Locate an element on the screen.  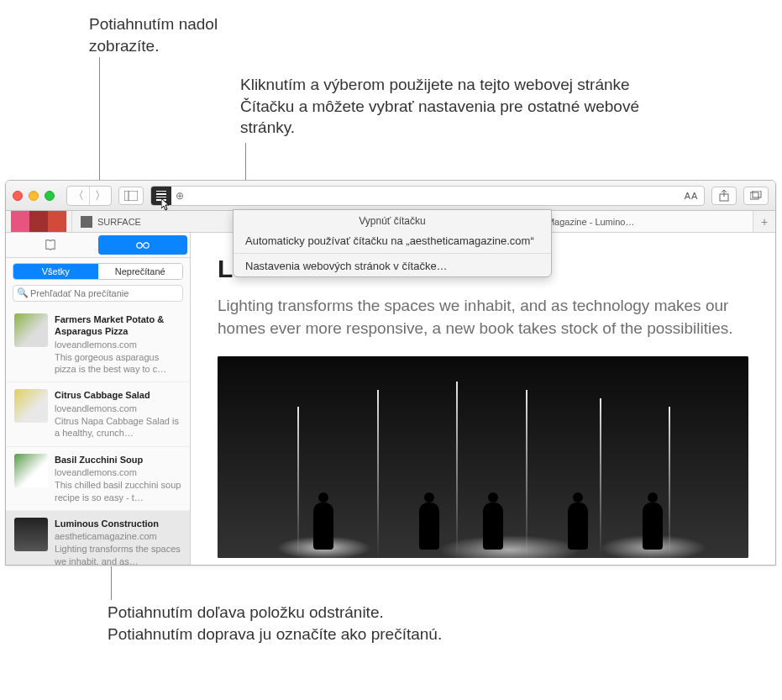
callout-bottom: Potiahnutím doľava položku odstránite. P… is located at coordinates (284, 624).